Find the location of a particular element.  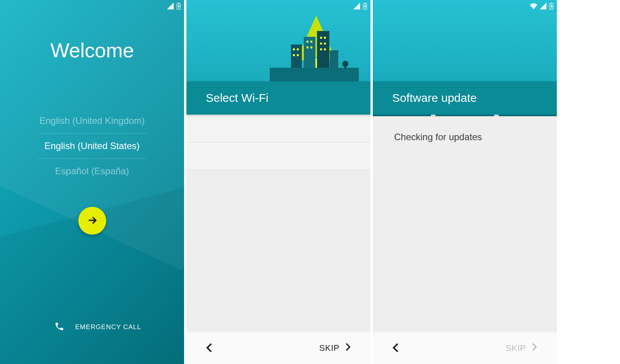

language-picker: English (United Kingdom) English (United… is located at coordinates (92, 146).